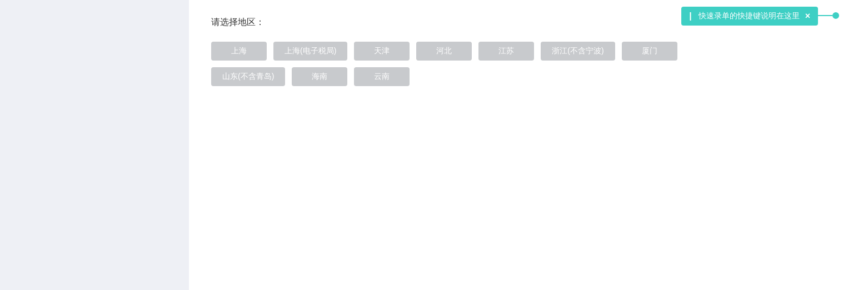  What do you see at coordinates (750, 16) in the screenshot?
I see `tooltip-banner: 快速录单的快捷键说明在这里 ×` at bounding box center [750, 16].